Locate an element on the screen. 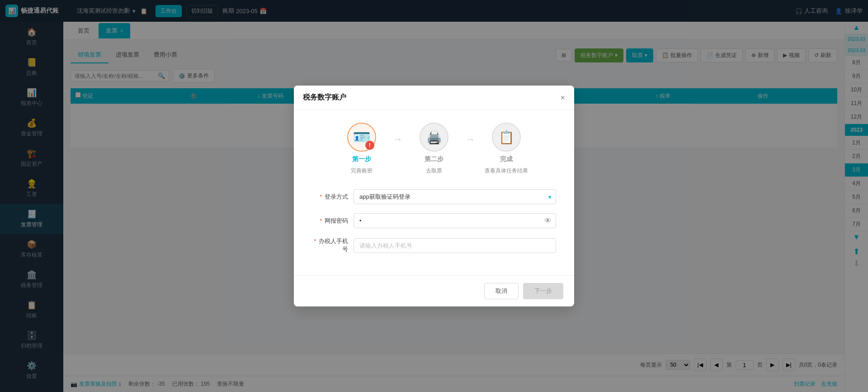 This screenshot has width=868, height=392. cancel-button: 取消 is located at coordinates (501, 291).